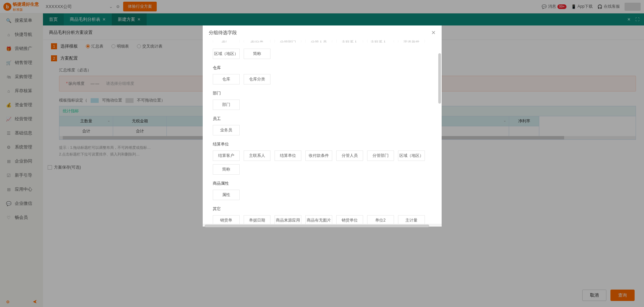  Describe the element at coordinates (322, 68) in the screenshot. I see `group-warehouse-title: 仓库` at that location.